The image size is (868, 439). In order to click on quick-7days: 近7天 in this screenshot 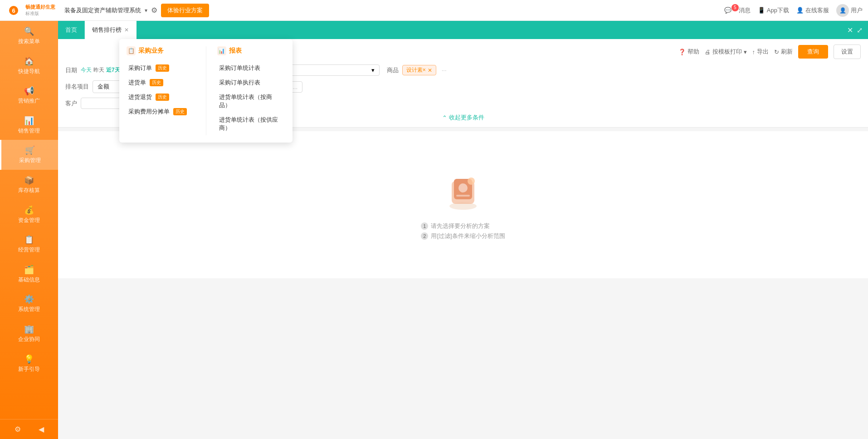, I will do `click(113, 70)`.